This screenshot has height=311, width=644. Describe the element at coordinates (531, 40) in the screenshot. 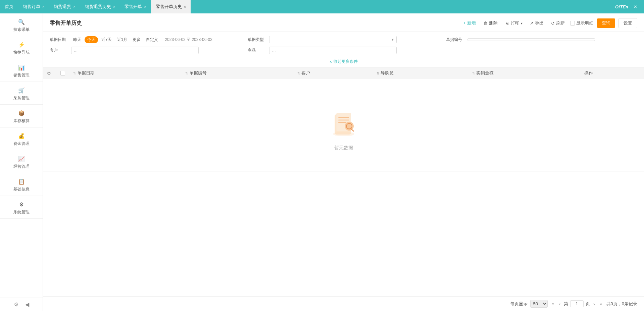

I see `number-input` at that location.